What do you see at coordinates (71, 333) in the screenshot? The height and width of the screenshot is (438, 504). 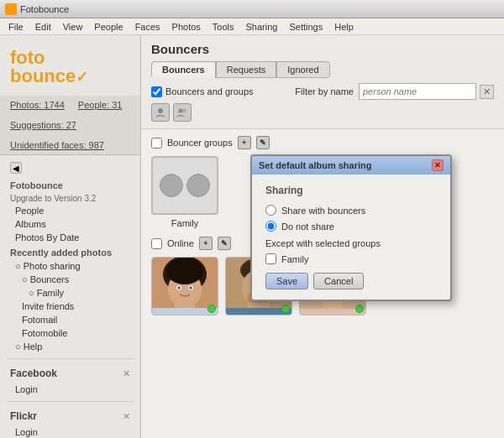 I see `sidebar-fotomobile: Fotomobile` at bounding box center [71, 333].